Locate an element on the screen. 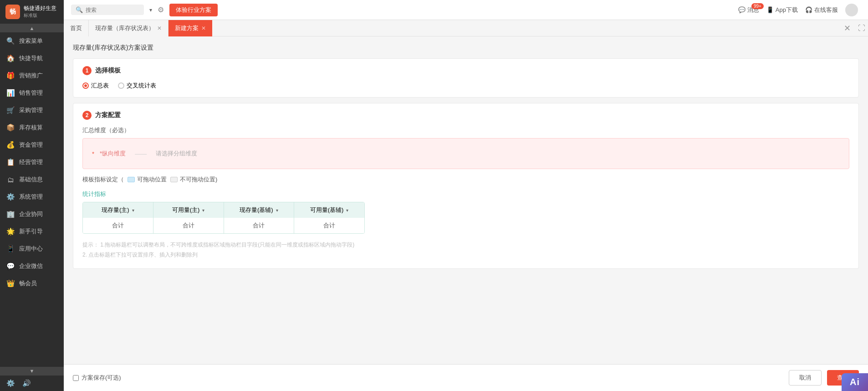 The image size is (868, 391). indicator-col-0-label: 现存量(主) is located at coordinates (116, 210).